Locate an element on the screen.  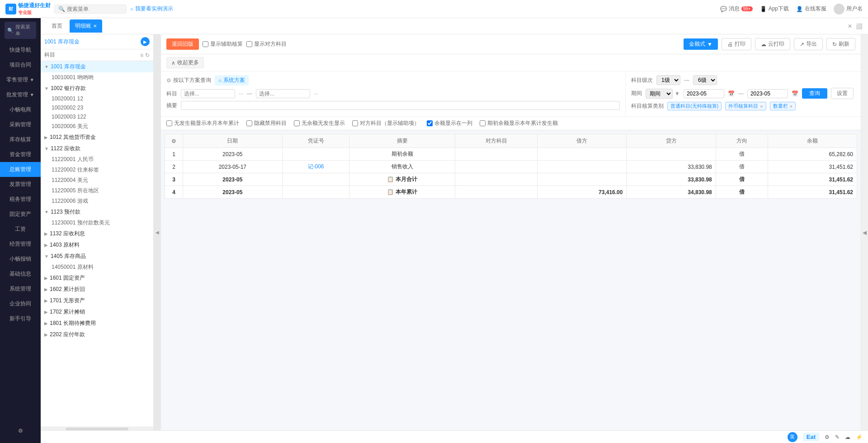
account-group-1601: ▶ 1601 固定资产 is located at coordinates (97, 278).